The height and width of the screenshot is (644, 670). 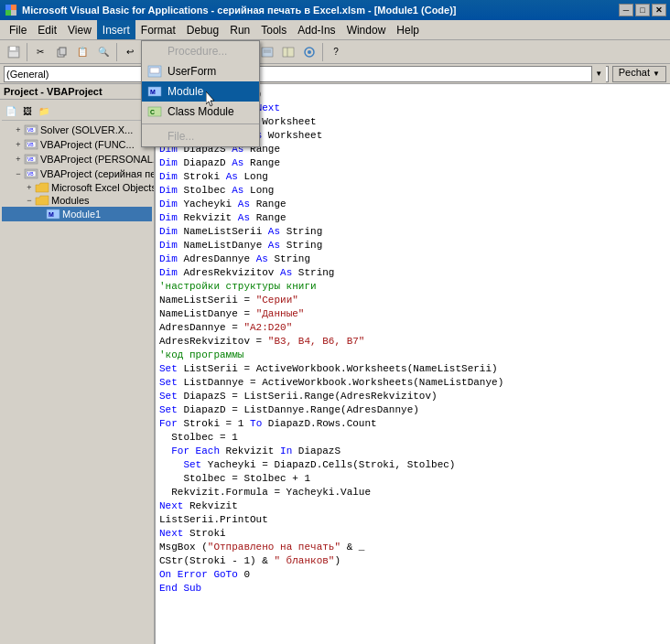 What do you see at coordinates (18, 159) in the screenshot?
I see `expand-icon-personal: +` at bounding box center [18, 159].